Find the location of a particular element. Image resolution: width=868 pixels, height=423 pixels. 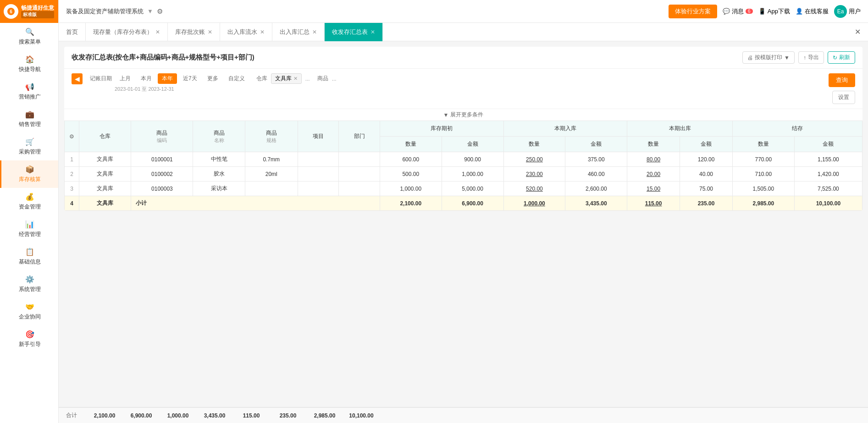

refresh-btn: ↻ 刷新 is located at coordinates (841, 58).